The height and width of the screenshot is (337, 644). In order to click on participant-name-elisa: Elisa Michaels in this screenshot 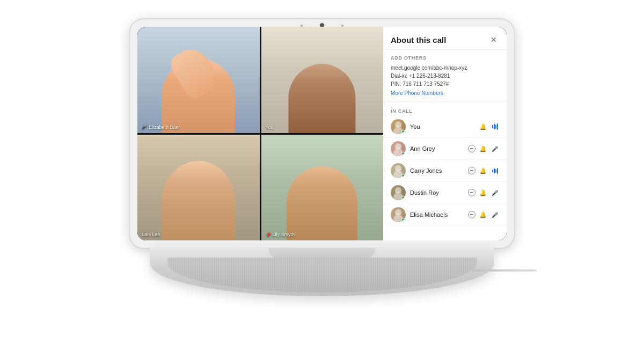, I will do `click(437, 215)`.